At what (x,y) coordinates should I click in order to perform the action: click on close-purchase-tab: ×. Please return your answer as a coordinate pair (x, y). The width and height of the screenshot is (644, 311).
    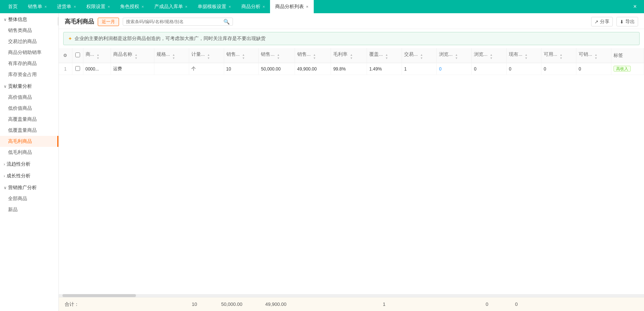
    Looking at the image, I should click on (75, 7).